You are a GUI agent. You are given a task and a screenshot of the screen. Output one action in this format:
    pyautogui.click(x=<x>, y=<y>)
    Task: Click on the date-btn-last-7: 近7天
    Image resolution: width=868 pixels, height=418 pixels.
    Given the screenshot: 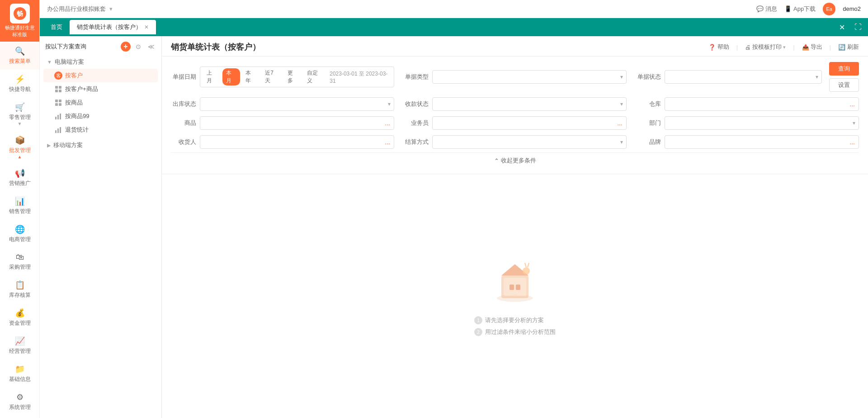 What is the action you would take?
    pyautogui.click(x=271, y=77)
    